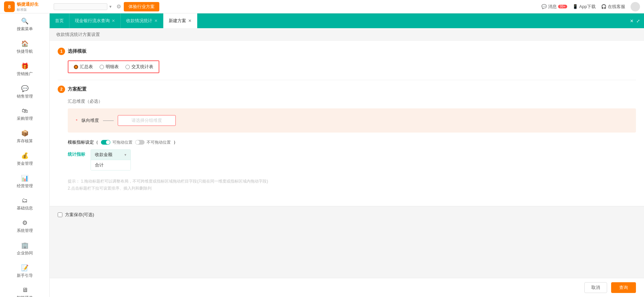 The width and height of the screenshot is (644, 297). What do you see at coordinates (347, 60) in the screenshot?
I see `step1-section: 1 选择模板 汇总表 明细` at bounding box center [347, 60].